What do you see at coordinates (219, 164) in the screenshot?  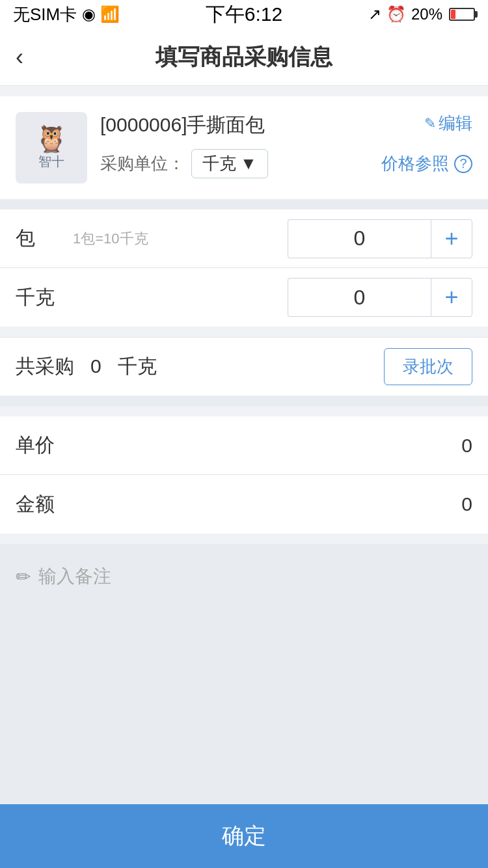 I see `unit-value: 千克` at bounding box center [219, 164].